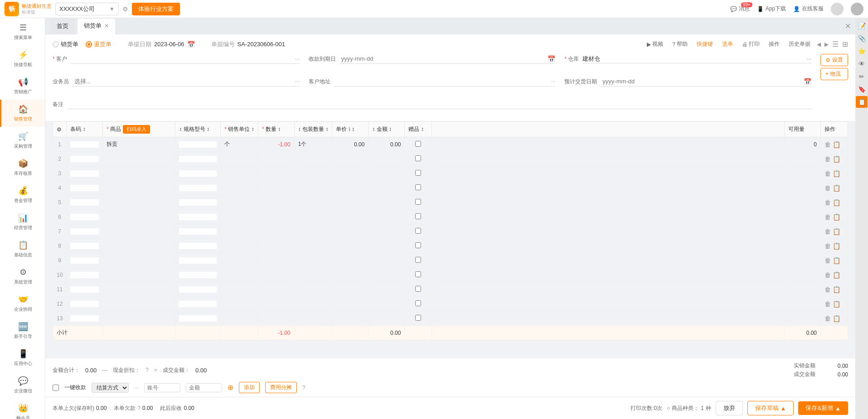  I want to click on debt-help-icon: ?, so click(139, 408).